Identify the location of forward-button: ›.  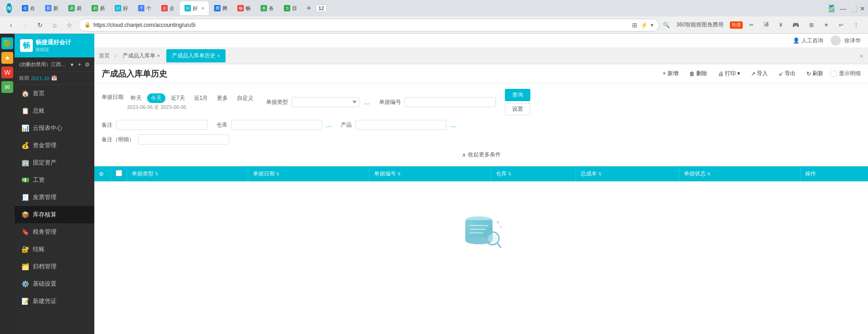
(26, 25).